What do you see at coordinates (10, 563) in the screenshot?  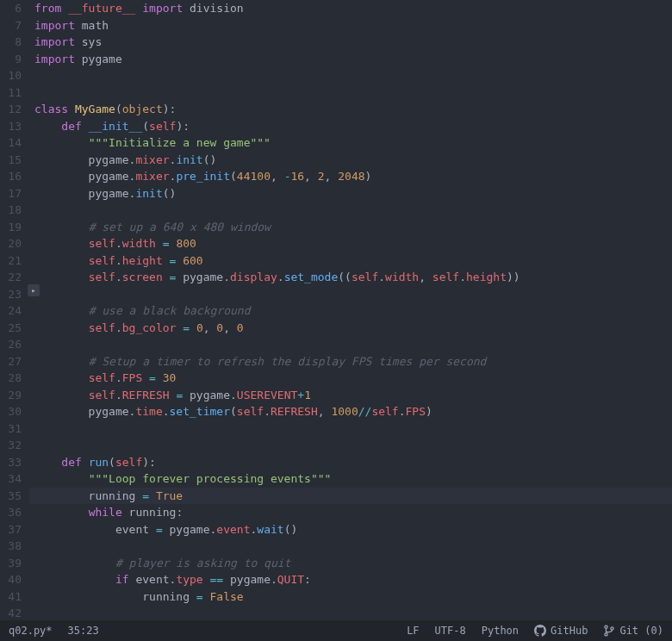 I see `line-number: 39` at bounding box center [10, 563].